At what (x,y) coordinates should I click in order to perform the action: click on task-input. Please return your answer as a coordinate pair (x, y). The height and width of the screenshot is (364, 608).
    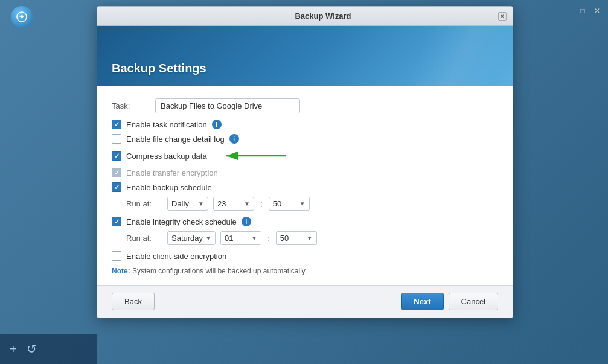
    Looking at the image, I should click on (228, 106).